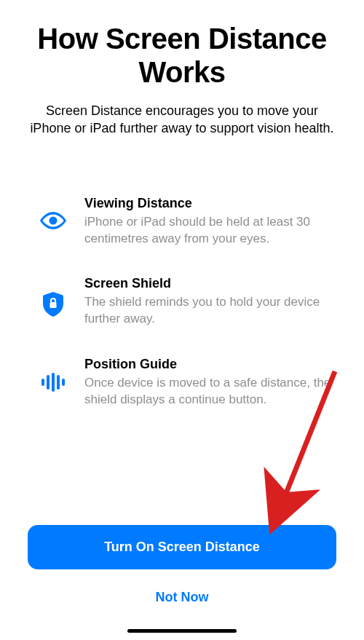 Image resolution: width=364 pixels, height=640 pixels. Describe the element at coordinates (187, 383) in the screenshot. I see `feature-position-guide: Position Guide Once device is moved to a…` at that location.